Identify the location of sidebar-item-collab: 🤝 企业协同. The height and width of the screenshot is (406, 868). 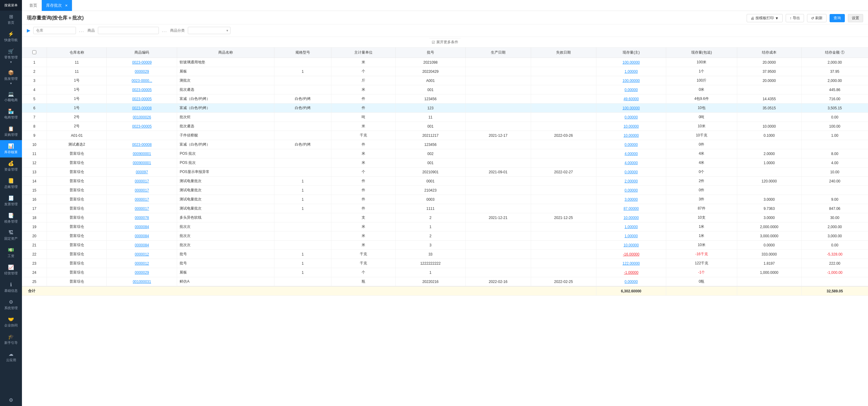
(11, 322).